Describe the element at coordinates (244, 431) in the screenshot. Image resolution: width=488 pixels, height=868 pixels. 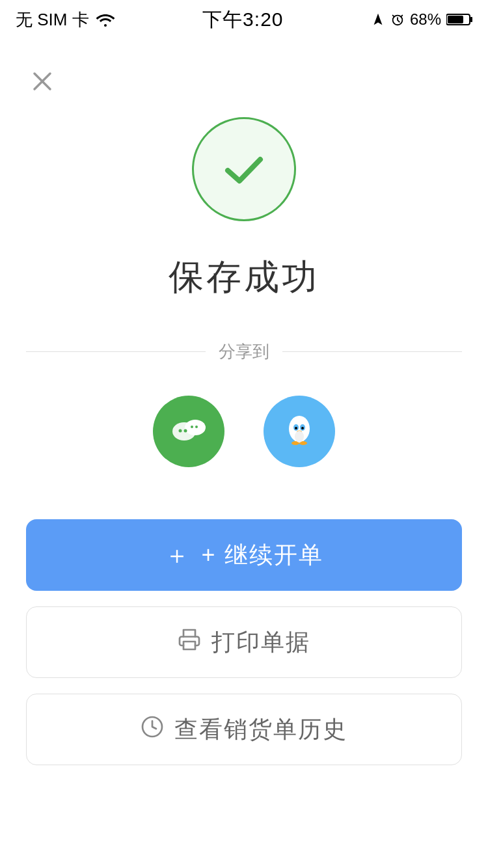
I see `share-icons` at that location.